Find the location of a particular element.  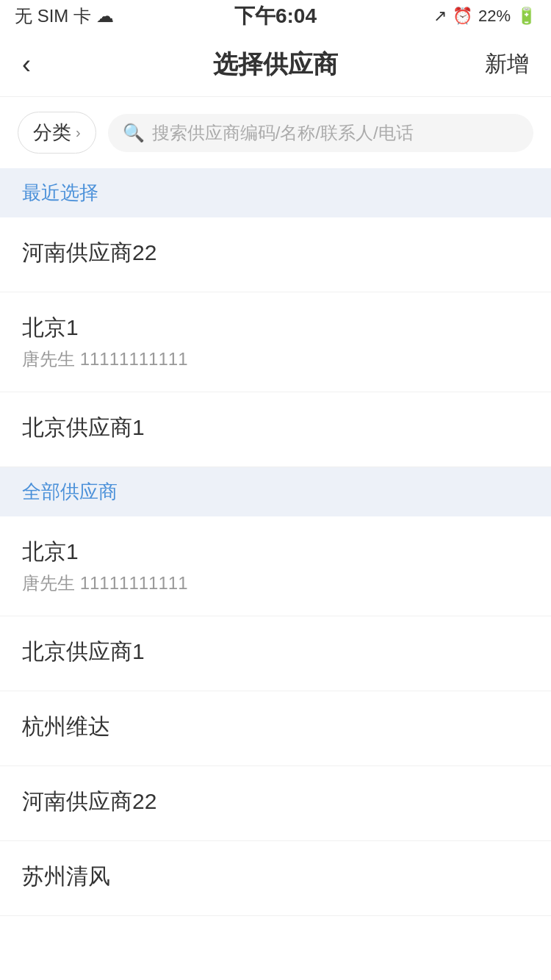

all-header-label: 全部供应商 is located at coordinates (70, 491).